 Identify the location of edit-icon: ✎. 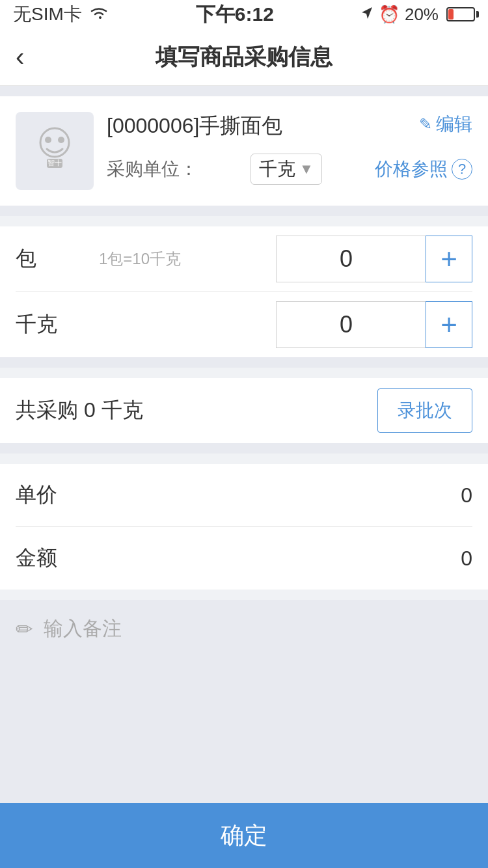
(426, 124).